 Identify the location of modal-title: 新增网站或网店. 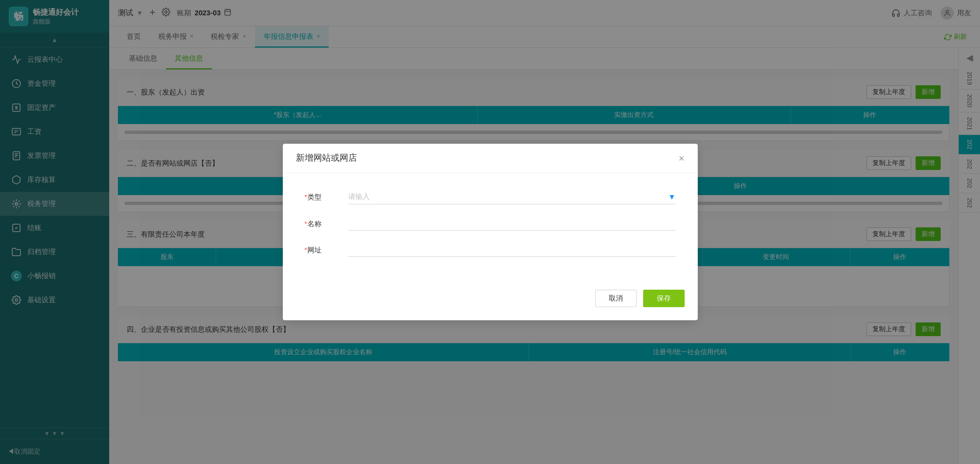
(326, 158).